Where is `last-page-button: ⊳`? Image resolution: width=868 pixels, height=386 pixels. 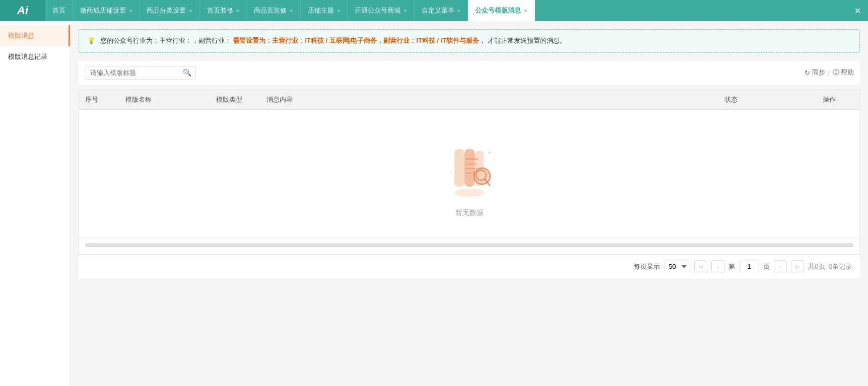 last-page-button: ⊳ is located at coordinates (797, 267).